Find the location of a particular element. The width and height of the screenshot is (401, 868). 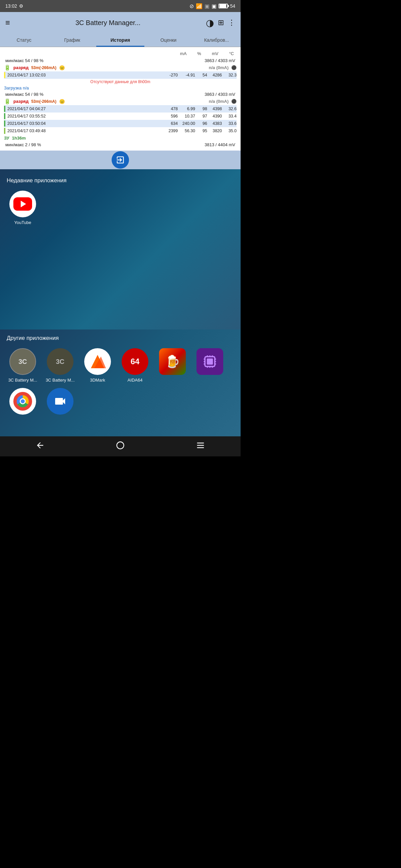

signal3-icon: ▣ is located at coordinates (214, 6).